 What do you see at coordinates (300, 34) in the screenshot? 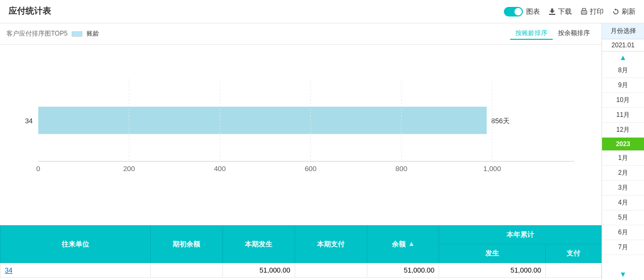
I see `chart-toolbar: 客户应付排序图TOP5 账龄 按账龄排序 按余额排序` at bounding box center [300, 34].